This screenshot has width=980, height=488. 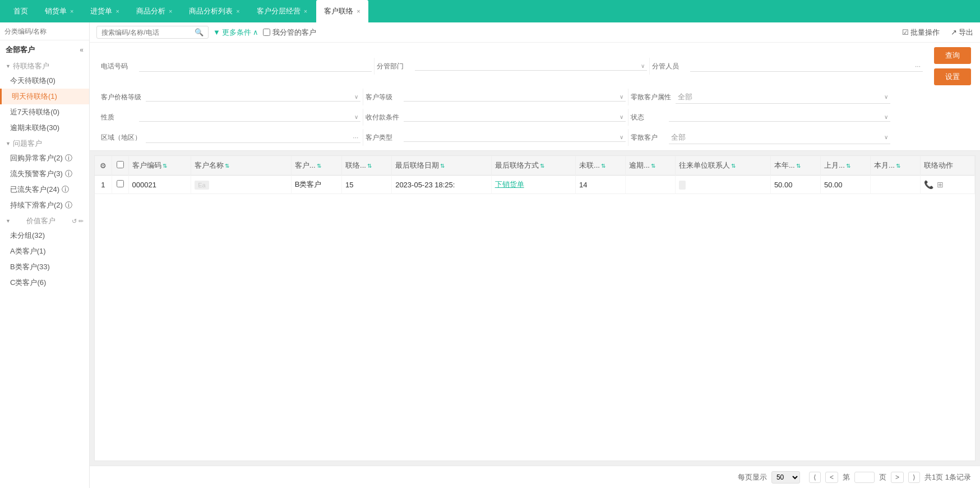 I want to click on per-page-select: 50 100 200, so click(x=786, y=477).